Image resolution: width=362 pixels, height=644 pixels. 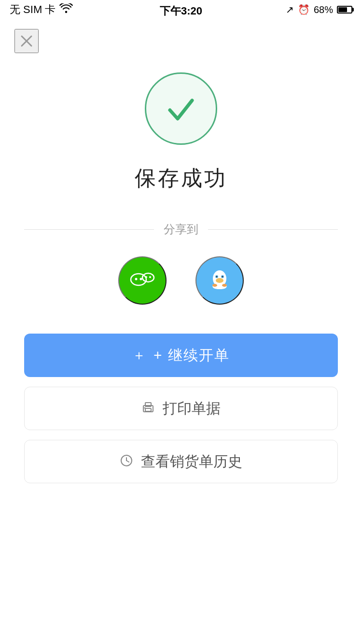 I want to click on divider-right, so click(x=273, y=230).